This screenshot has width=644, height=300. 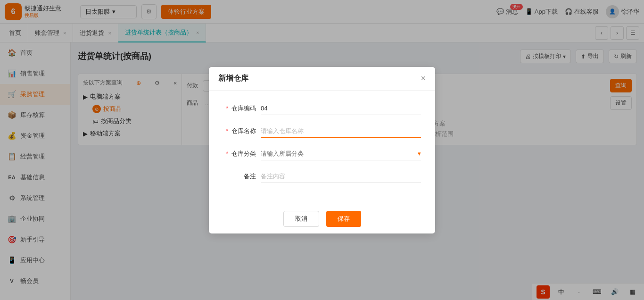 What do you see at coordinates (233, 78) in the screenshot?
I see `modal-title: 新增仓库` at bounding box center [233, 78].